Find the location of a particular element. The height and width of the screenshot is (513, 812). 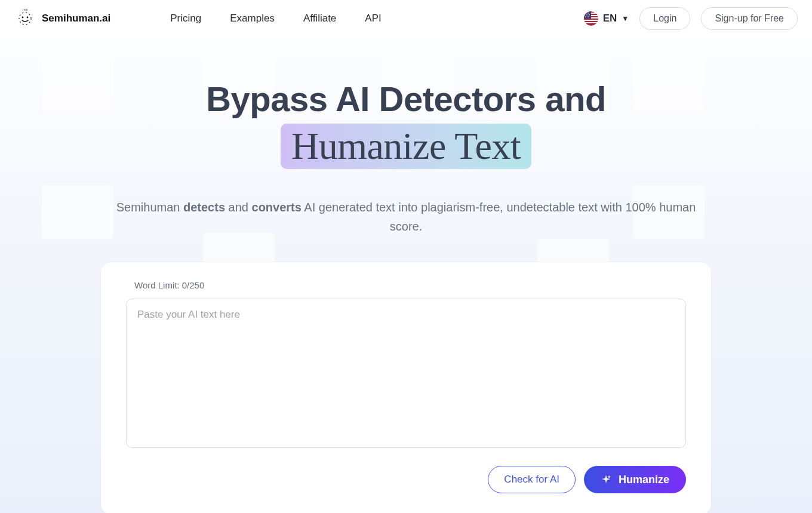

language-code: EN is located at coordinates (610, 19).